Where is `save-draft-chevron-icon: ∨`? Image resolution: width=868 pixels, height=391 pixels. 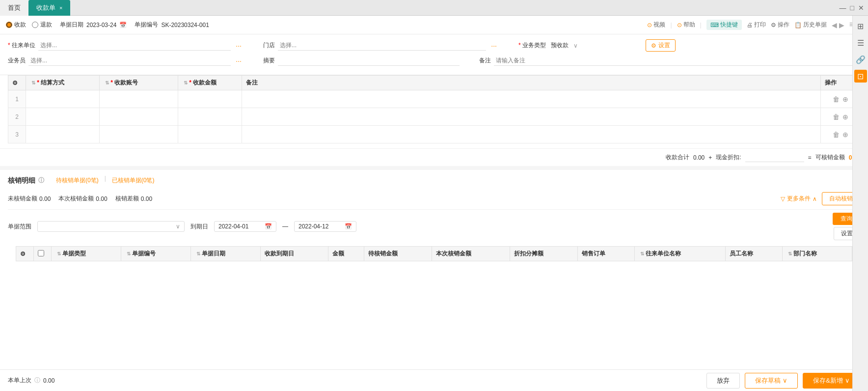 save-draft-chevron-icon: ∨ is located at coordinates (785, 380).